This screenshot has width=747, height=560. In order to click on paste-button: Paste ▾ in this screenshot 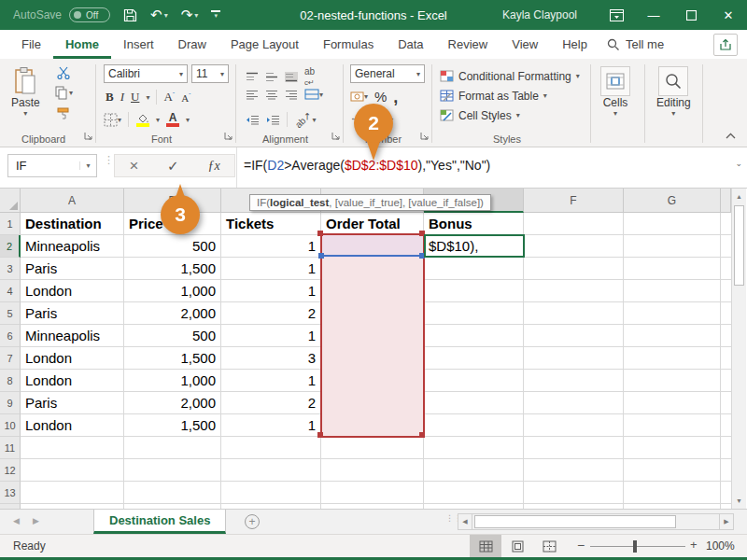, I will do `click(26, 91)`.